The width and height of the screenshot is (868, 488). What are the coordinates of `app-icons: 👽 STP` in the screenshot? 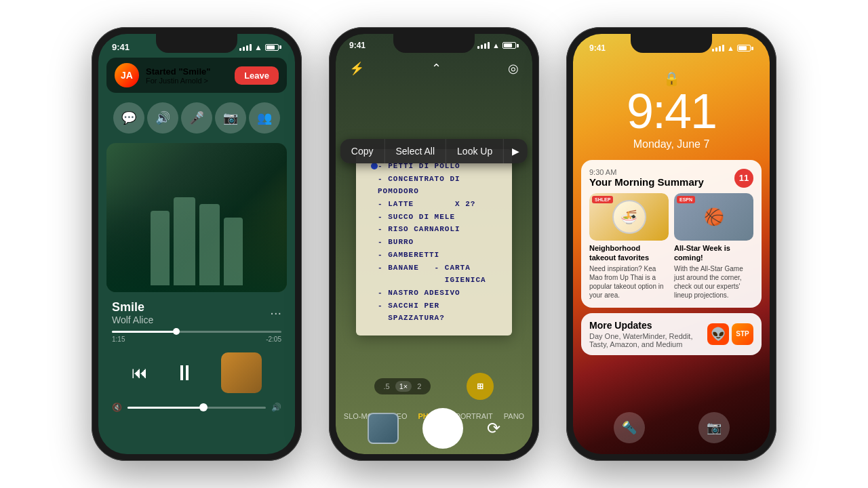 It's located at (730, 334).